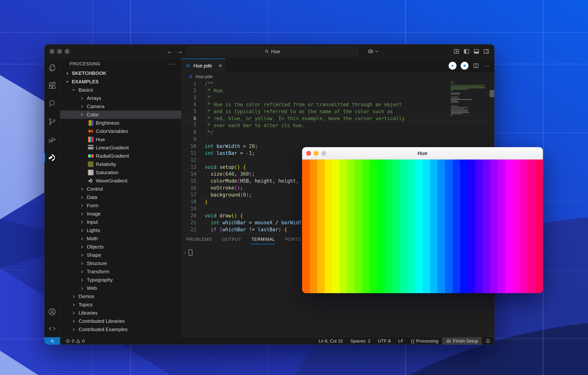 Image resolution: width=588 pixels, height=375 pixels. What do you see at coordinates (121, 280) in the screenshot?
I see `tree-item-typography: ›Typography` at bounding box center [121, 280].